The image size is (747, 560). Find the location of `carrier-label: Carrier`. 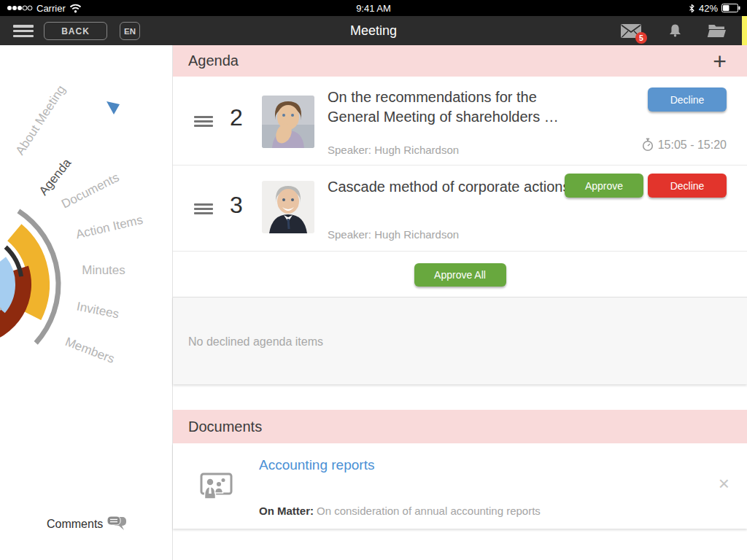

carrier-label: Carrier is located at coordinates (51, 9).